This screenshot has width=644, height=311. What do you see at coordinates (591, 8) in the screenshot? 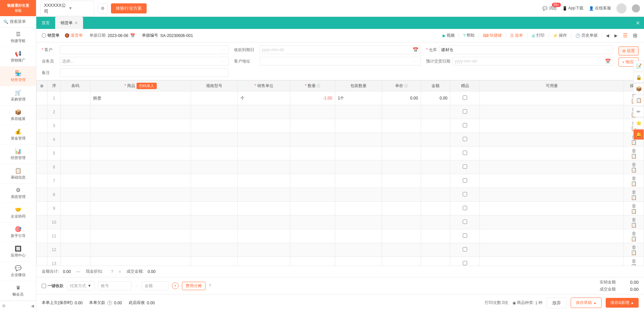
I see `top-right: 💬 消息 99+ 📱 App下载 👤 在线客服` at bounding box center [591, 8].